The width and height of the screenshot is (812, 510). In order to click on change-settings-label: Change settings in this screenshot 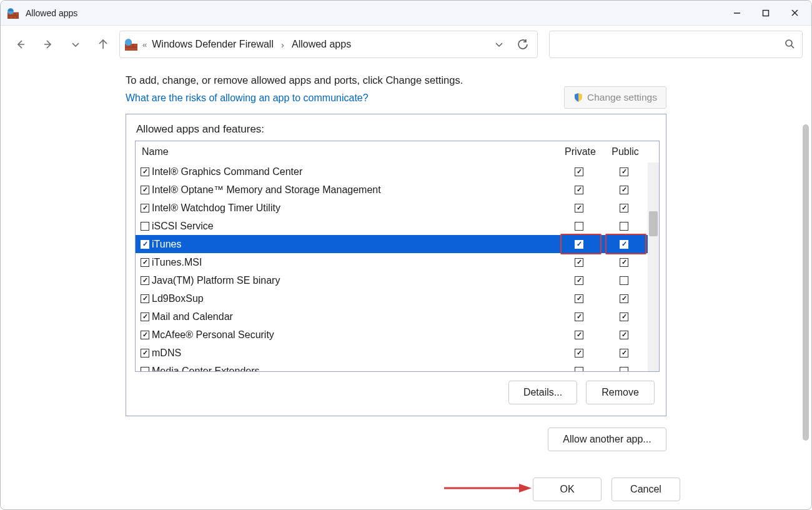, I will do `click(622, 98)`.